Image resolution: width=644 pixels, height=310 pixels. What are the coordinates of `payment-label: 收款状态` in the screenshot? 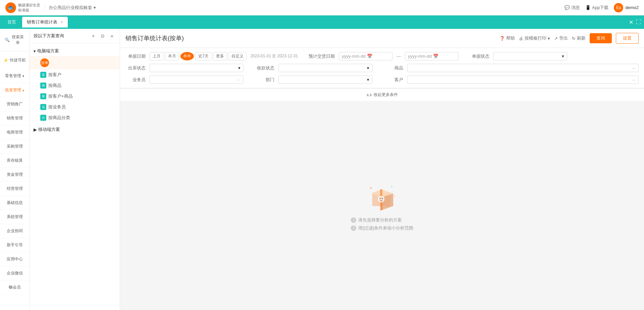 It's located at (264, 68).